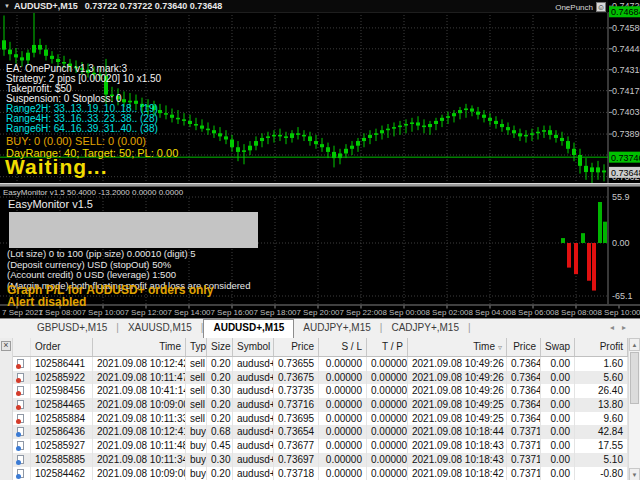  I want to click on cell-profit: 5.60, so click(602, 378).